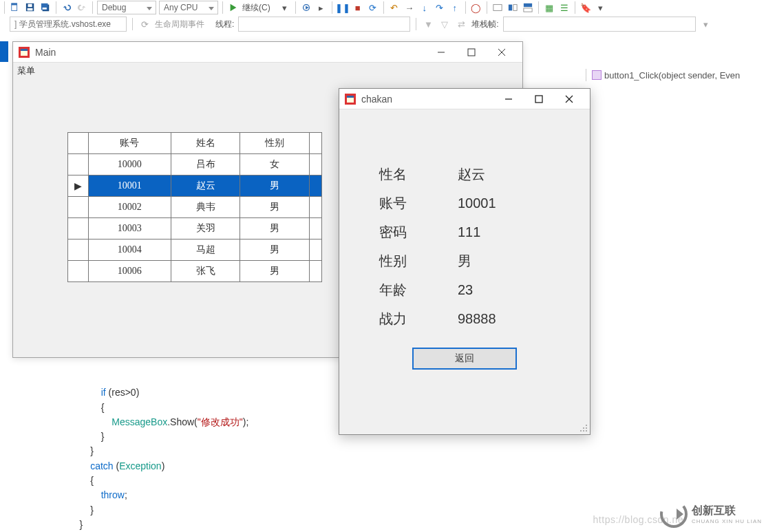 The width and height of the screenshot is (766, 532). Describe the element at coordinates (465, 359) in the screenshot. I see `back-button: 返回` at that location.